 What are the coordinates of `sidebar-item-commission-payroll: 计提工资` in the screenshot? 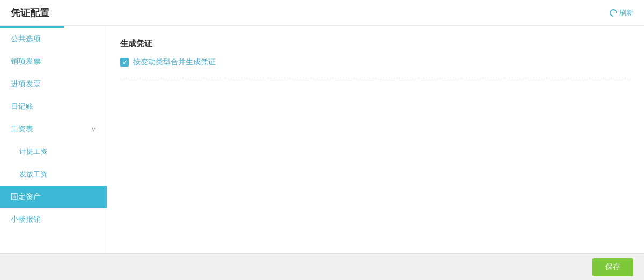 It's located at (54, 152).